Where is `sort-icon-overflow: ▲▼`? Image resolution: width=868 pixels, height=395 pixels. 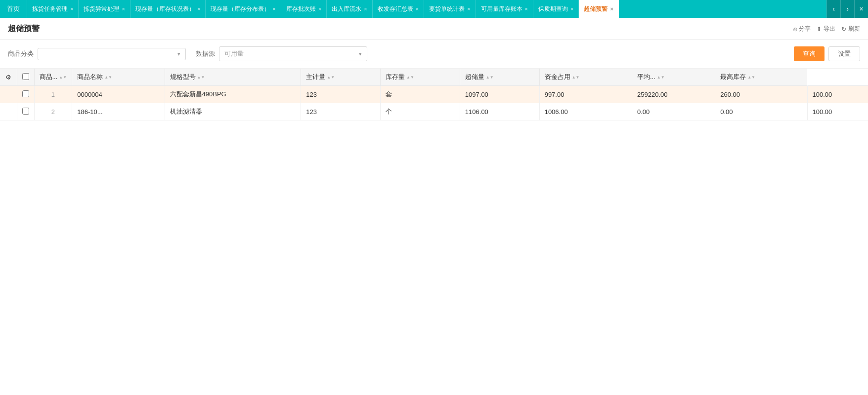 sort-icon-overflow: ▲▼ is located at coordinates (490, 77).